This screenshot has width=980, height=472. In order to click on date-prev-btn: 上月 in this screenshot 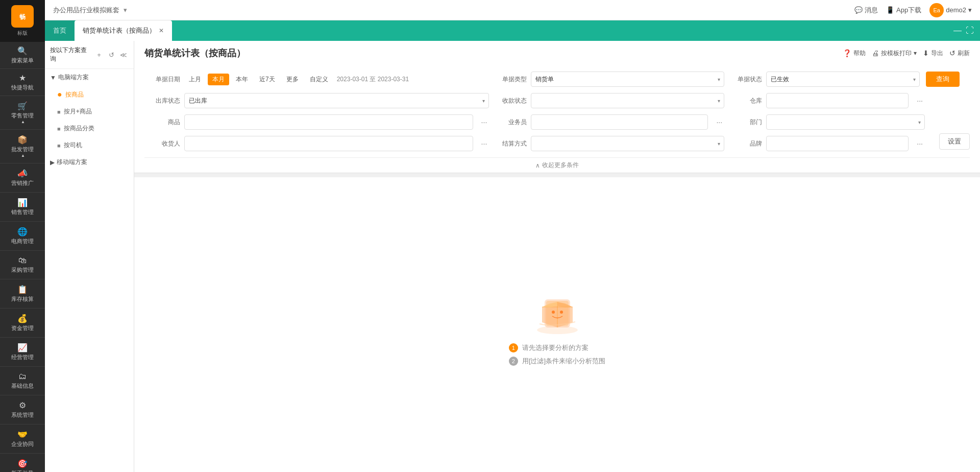, I will do `click(195, 80)`.